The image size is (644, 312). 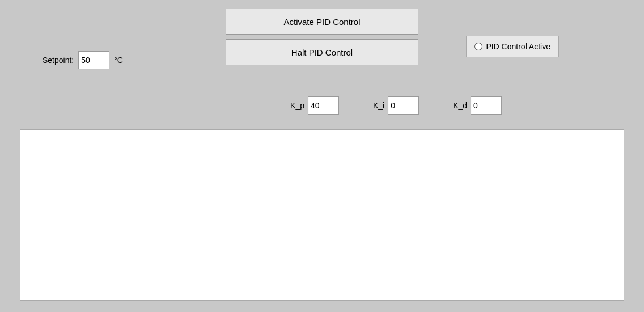 What do you see at coordinates (322, 52) in the screenshot?
I see `halt-pid-button: Halt PID Control` at bounding box center [322, 52].